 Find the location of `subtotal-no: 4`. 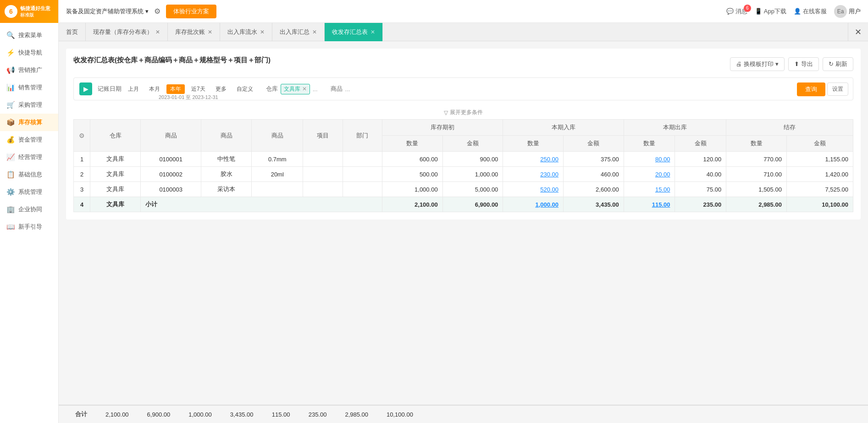

subtotal-no: 4 is located at coordinates (82, 204).